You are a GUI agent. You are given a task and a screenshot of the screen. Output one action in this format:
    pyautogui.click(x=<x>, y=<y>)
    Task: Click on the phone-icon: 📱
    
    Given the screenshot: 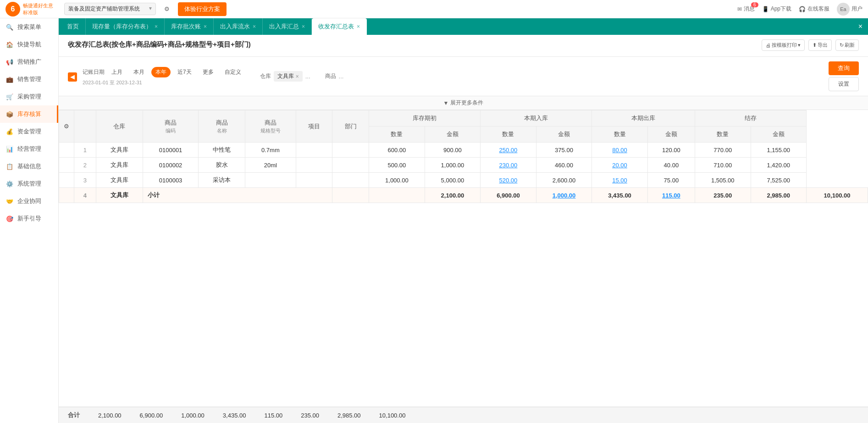 What is the action you would take?
    pyautogui.click(x=766, y=9)
    